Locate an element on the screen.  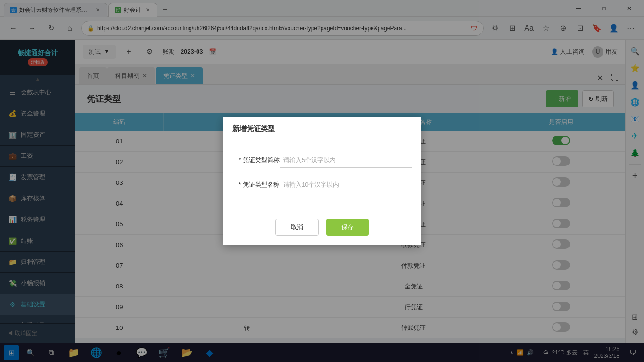
cancel-button: 取消 is located at coordinates (297, 227).